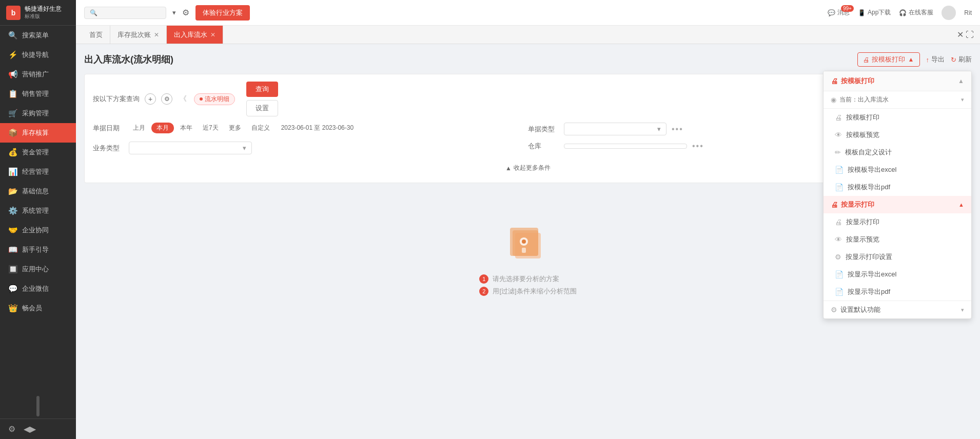 Image resolution: width=980 pixels, height=439 pixels. I want to click on date-opt-more: 更多, so click(235, 128).